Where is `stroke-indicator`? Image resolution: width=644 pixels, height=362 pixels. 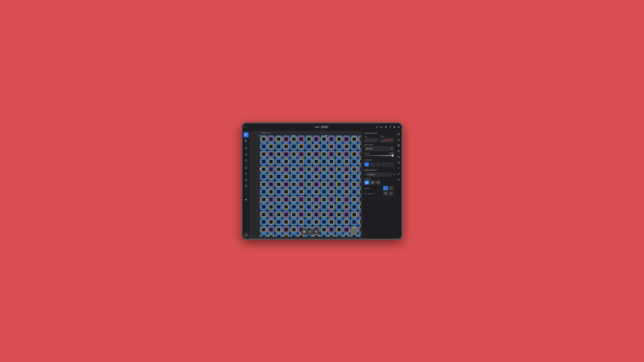
stroke-indicator is located at coordinates (387, 140).